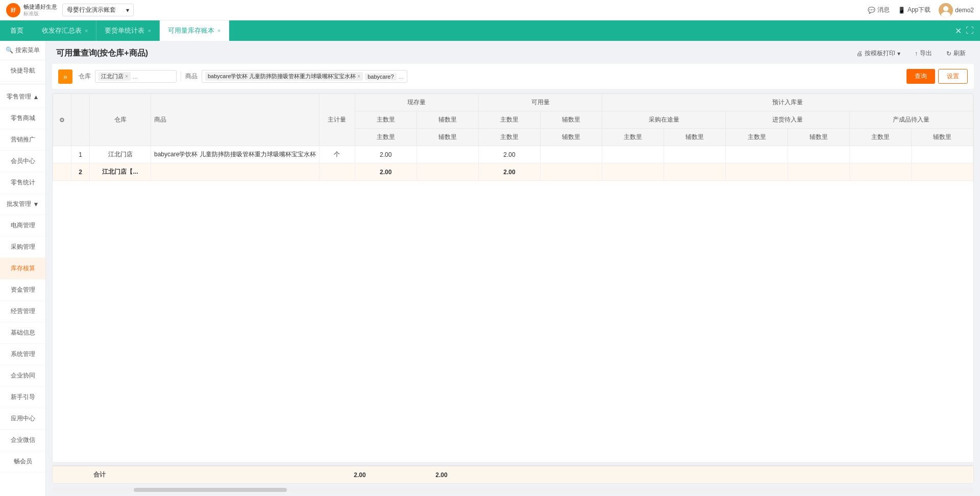 The image size is (980, 496). Describe the element at coordinates (921, 77) in the screenshot. I see `query-button: 查询` at that location.